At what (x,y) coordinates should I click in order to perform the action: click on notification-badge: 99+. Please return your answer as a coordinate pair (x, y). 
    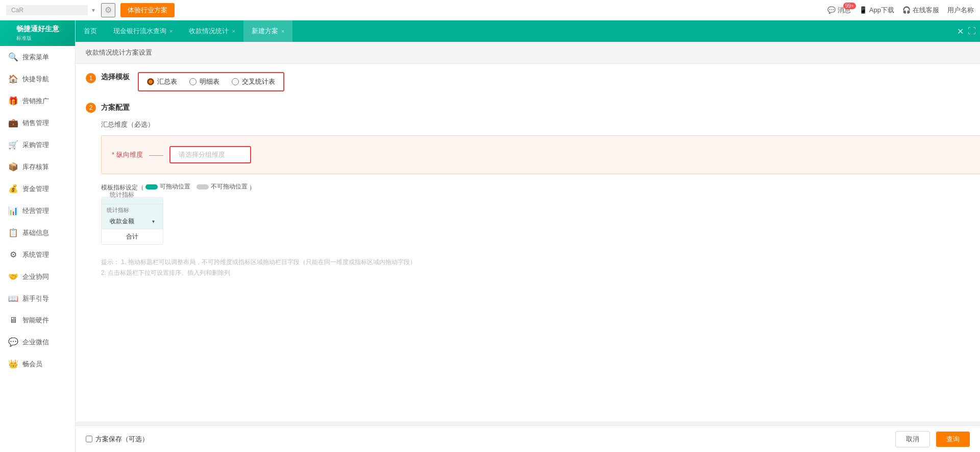
    Looking at the image, I should click on (849, 6).